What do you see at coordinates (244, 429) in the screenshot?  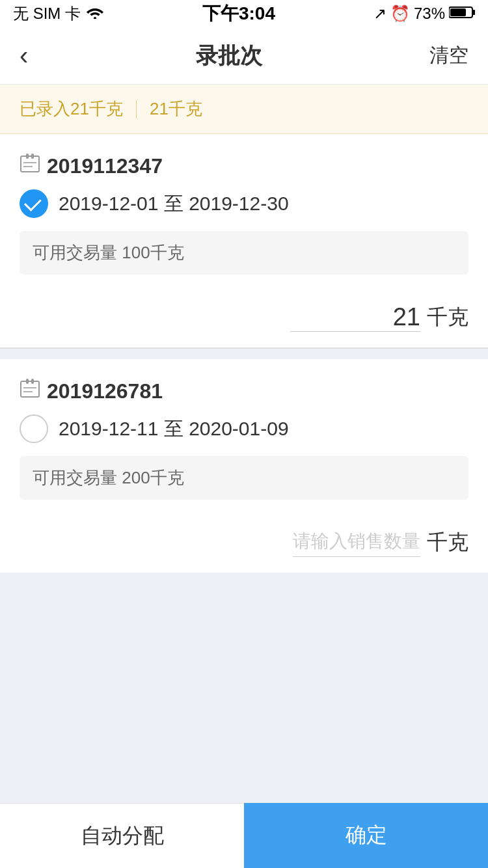 I see `batch-date-row-2: 2019-12-11 至 2020-01-09` at bounding box center [244, 429].